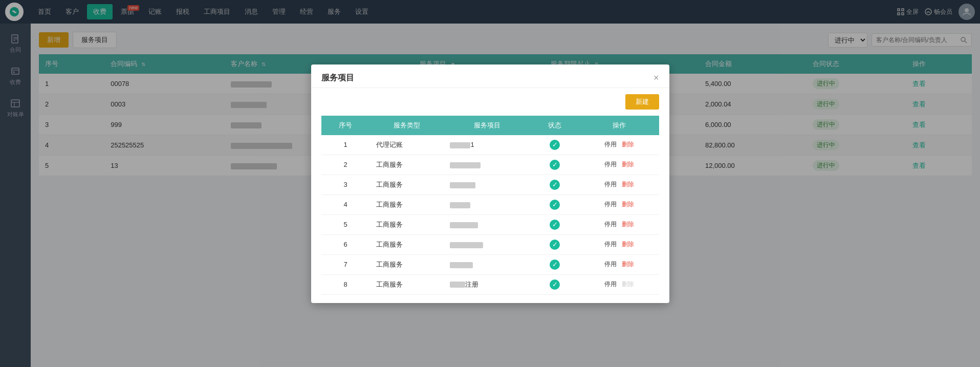 Image resolution: width=980 pixels, height=367 pixels. What do you see at coordinates (490, 245) in the screenshot?
I see `modal-table-row: 6 工商服务 ✓ 停用 删除` at bounding box center [490, 245].